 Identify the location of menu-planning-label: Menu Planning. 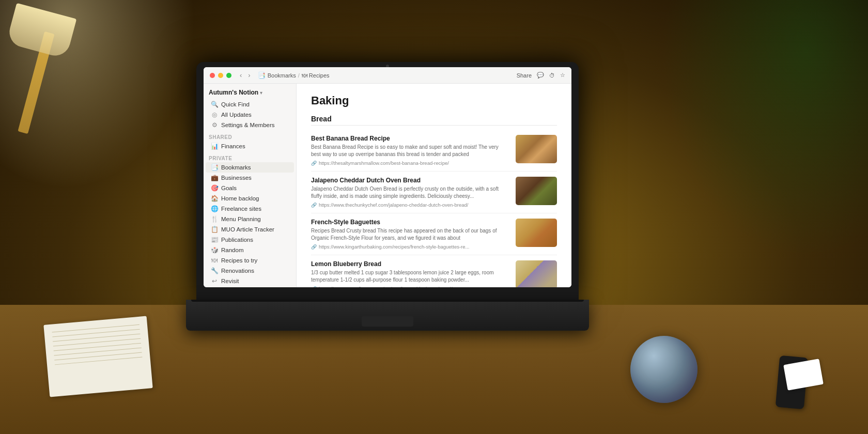
(241, 219).